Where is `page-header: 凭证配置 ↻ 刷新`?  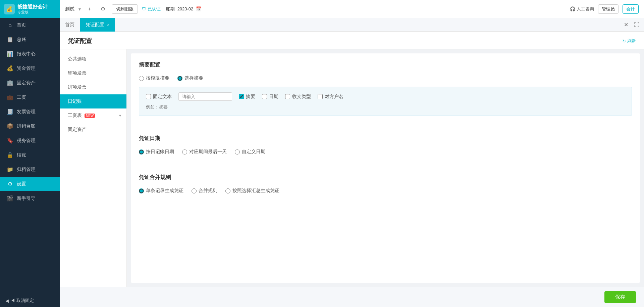
page-header: 凭证配置 ↻ 刷新 is located at coordinates (352, 40).